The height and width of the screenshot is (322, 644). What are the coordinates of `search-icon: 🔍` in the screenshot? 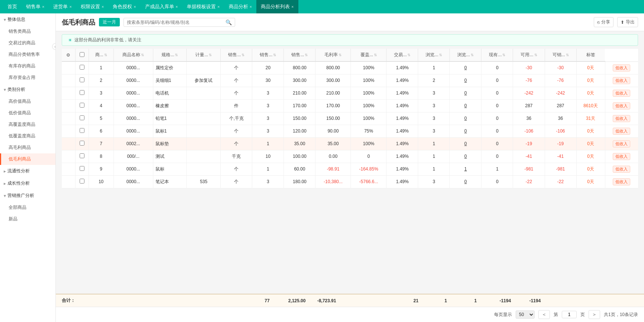 It's located at (228, 22).